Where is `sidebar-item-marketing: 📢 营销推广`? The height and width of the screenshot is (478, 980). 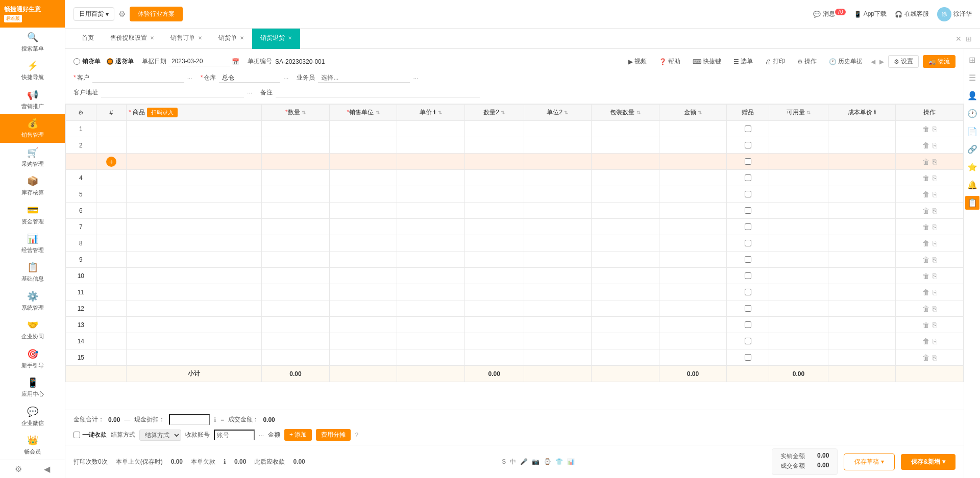 sidebar-item-marketing: 📢 营销推广 is located at coordinates (33, 99).